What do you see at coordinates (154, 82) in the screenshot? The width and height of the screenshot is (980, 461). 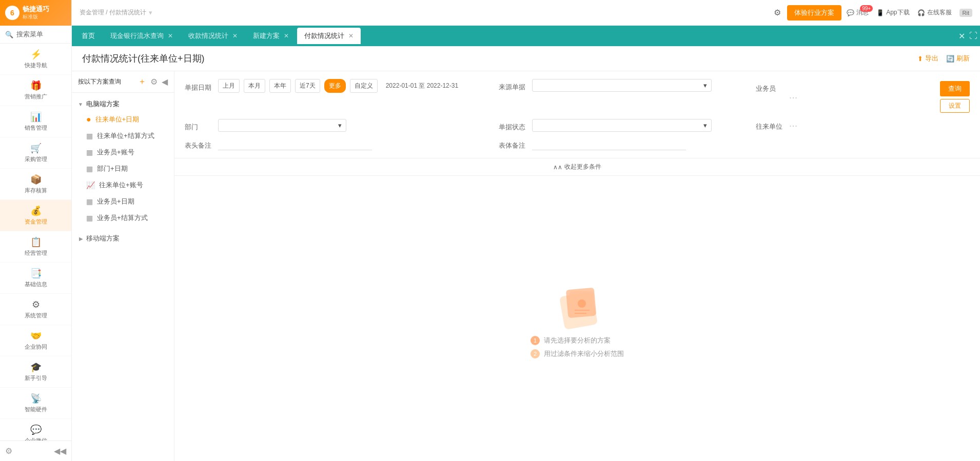 I see `settings-scheme-btn: ⚙` at bounding box center [154, 82].